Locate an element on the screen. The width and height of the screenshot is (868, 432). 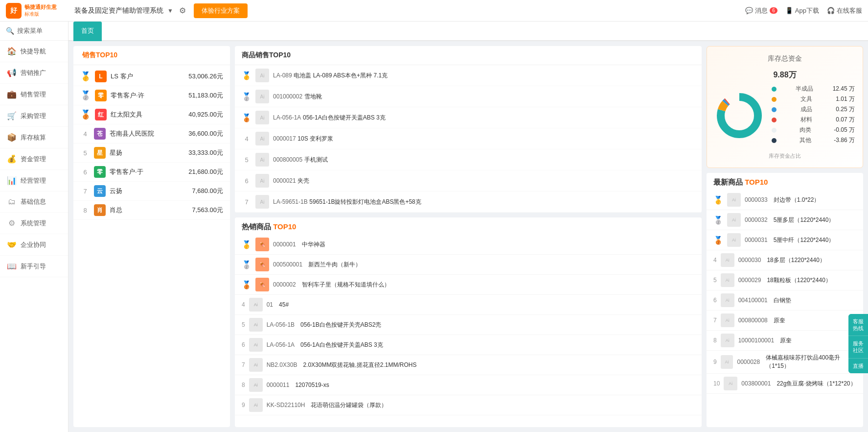
float-live: 直播 is located at coordinates (858, 366).